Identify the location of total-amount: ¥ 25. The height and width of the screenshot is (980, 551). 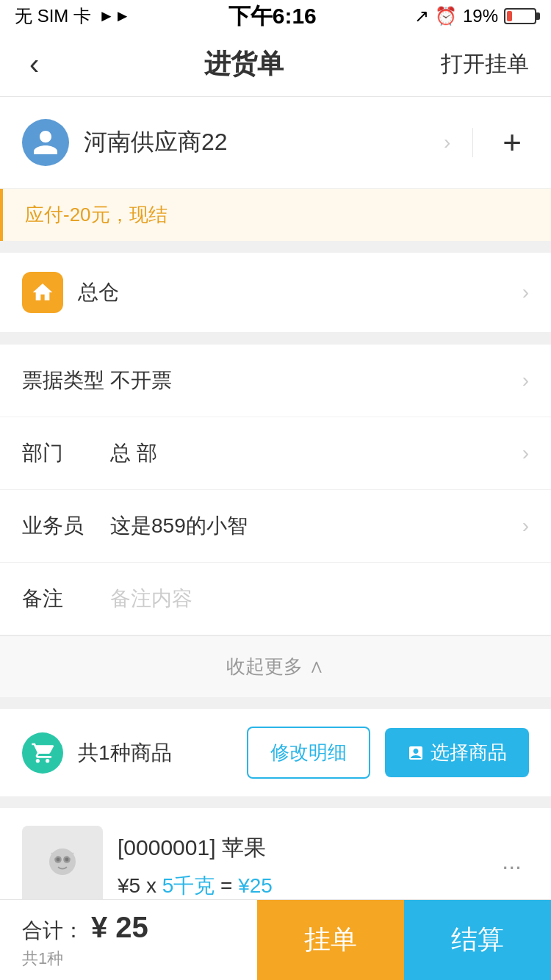
(120, 927).